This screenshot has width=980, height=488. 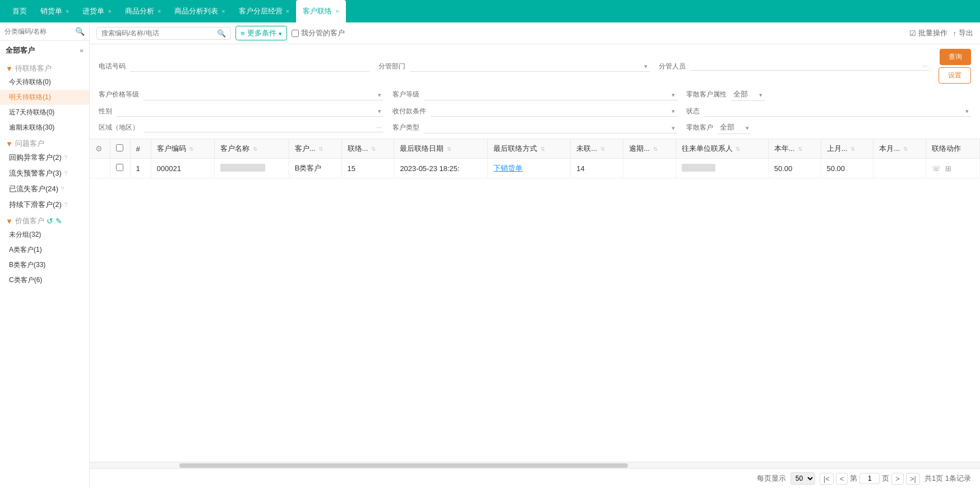 I want to click on th-last-contact-method: 最后联络方式 ⇅, so click(x=529, y=149).